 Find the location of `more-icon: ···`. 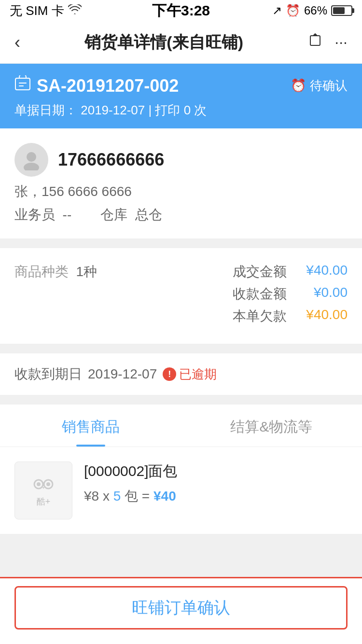

more-icon: ··· is located at coordinates (341, 42).